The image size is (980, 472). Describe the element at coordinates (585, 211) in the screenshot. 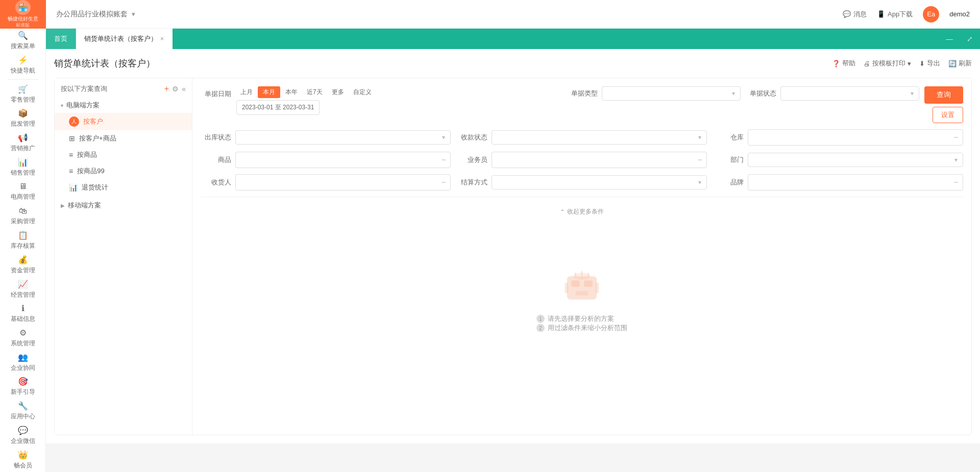

I see `collapse-label: 收起更多条件` at that location.